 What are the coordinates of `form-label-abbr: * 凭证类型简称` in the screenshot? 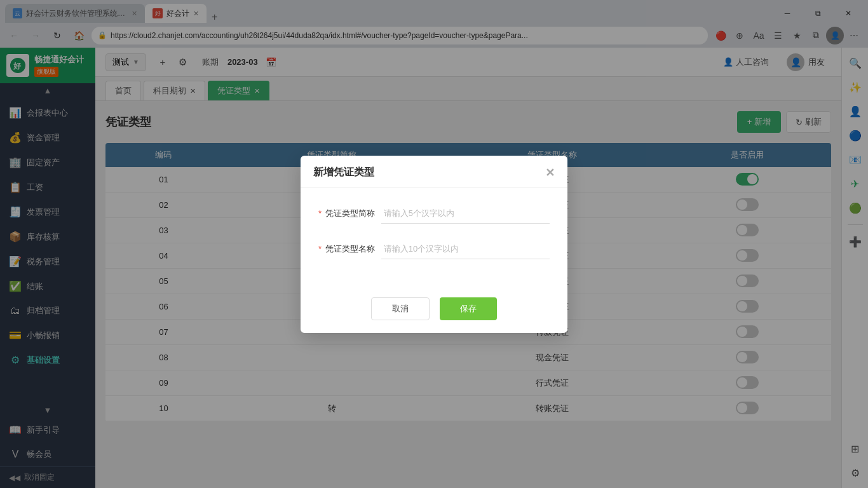 It's located at (347, 214).